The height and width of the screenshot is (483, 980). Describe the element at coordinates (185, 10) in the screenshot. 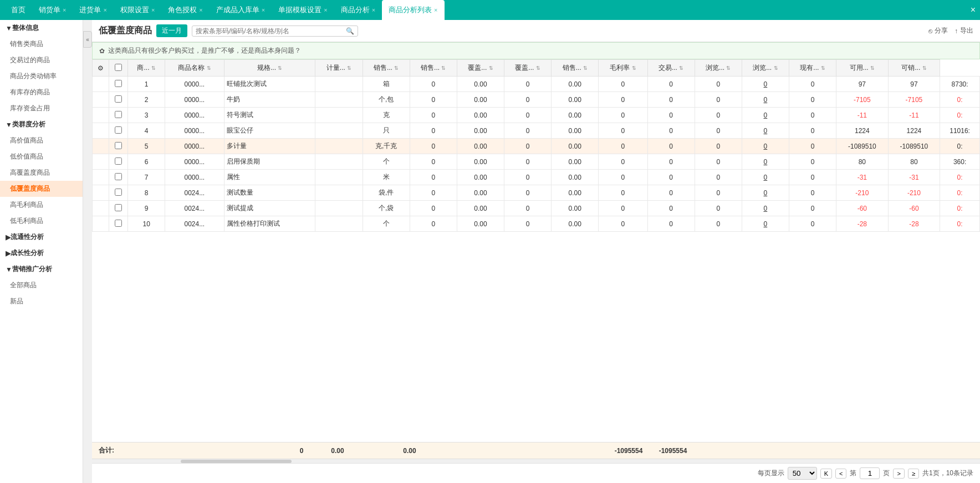

I see `nav-roles: 角色授权 ×` at that location.